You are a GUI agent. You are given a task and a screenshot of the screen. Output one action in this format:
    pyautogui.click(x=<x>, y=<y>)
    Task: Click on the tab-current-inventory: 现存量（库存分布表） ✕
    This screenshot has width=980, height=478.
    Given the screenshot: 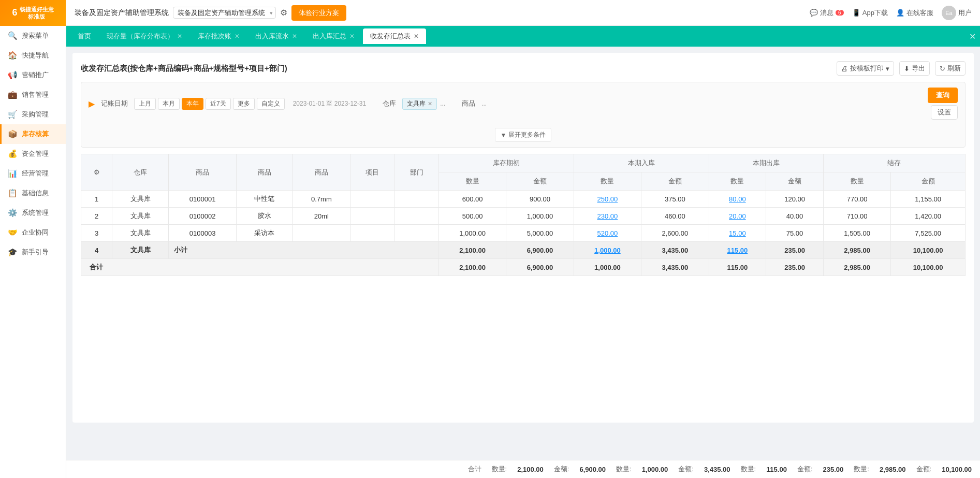 What is the action you would take?
    pyautogui.click(x=144, y=36)
    